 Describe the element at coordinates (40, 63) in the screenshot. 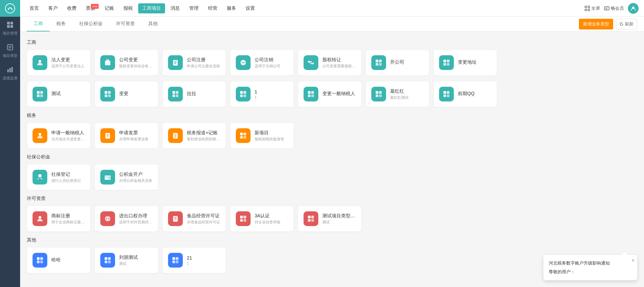

I see `card-icon-legal-change` at that location.